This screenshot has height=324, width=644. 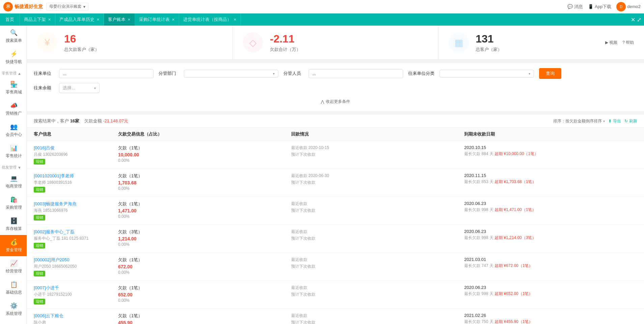 I want to click on app-download-btn: 📱 App下载, so click(x=600, y=7).